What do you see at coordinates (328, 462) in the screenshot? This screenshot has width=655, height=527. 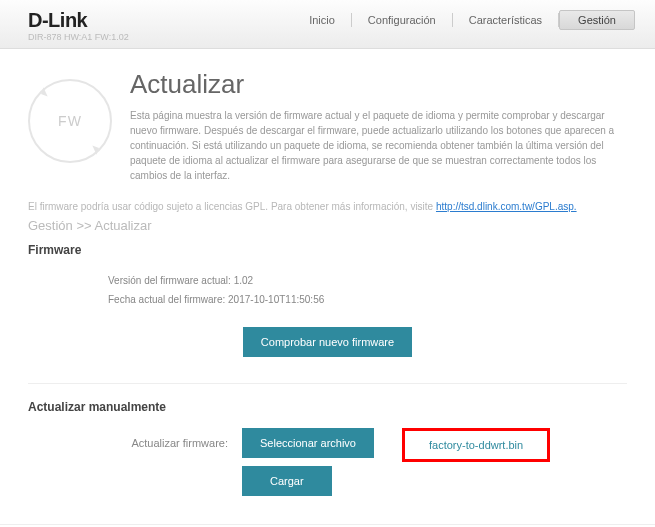 I see `manual-row: Actualizar firmware: Seleccionar archivo…` at bounding box center [328, 462].